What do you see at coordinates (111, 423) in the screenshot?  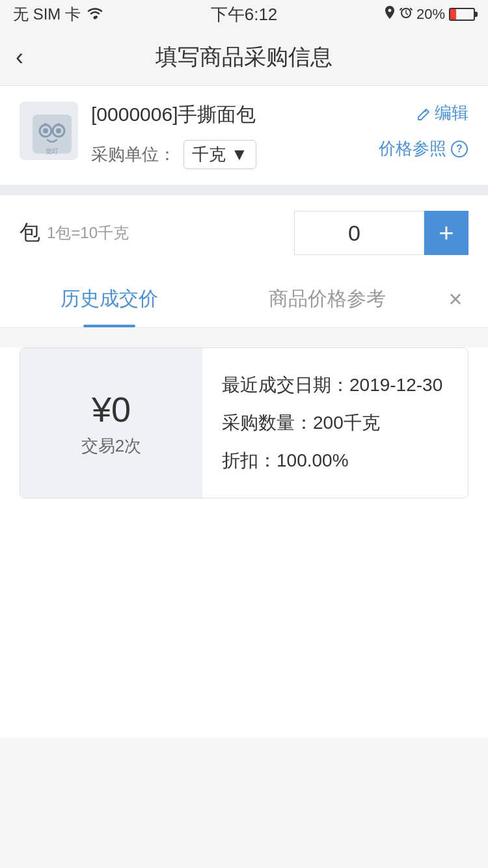 I see `price-summary: ¥0 交易2次` at bounding box center [111, 423].